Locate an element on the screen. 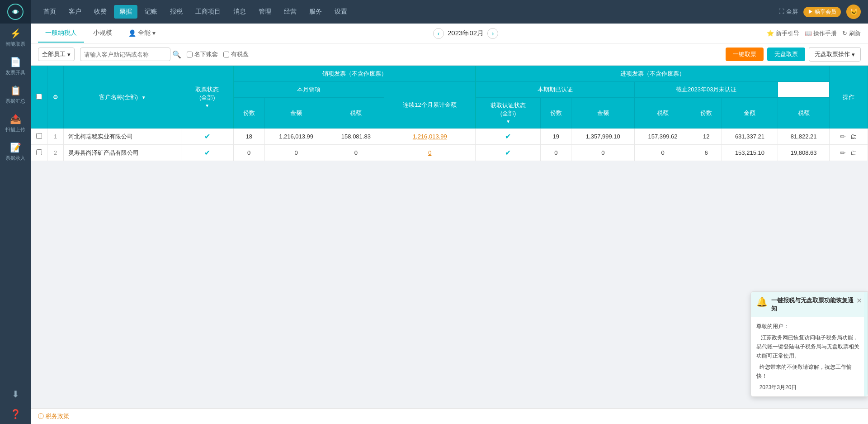 The height and width of the screenshot is (424, 868). sidebar-item-invoice-open: 📄 发票开具 is located at coordinates (15, 66).